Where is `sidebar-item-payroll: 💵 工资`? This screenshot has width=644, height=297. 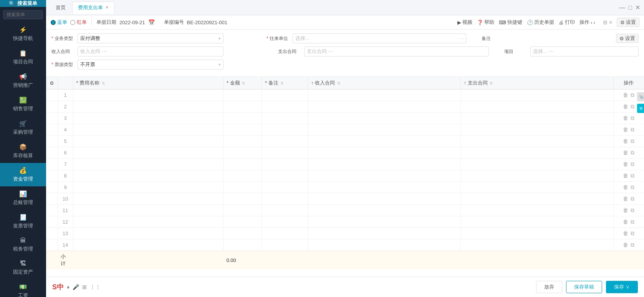
sidebar-item-payroll: 💵 工资 is located at coordinates (23, 288).